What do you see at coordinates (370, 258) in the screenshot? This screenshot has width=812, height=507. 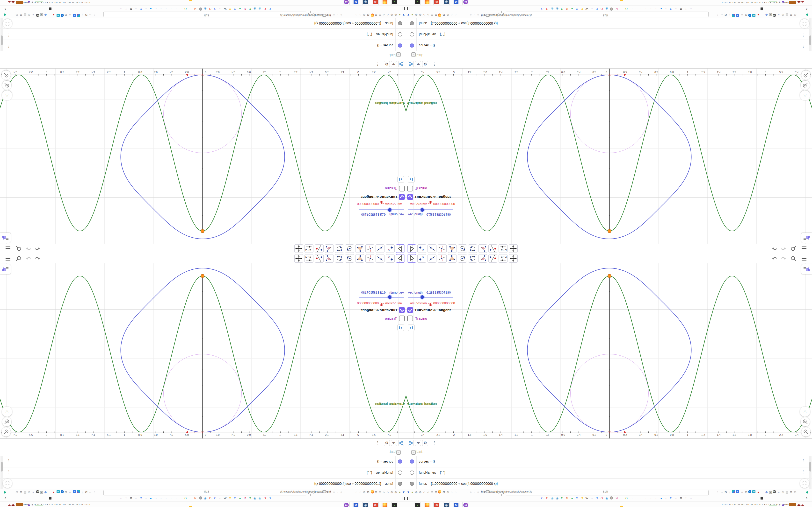 I see `tool-perpendicular-line-button` at bounding box center [370, 258].